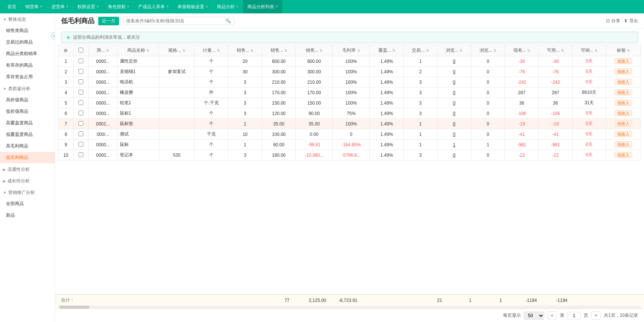  Describe the element at coordinates (522, 51) in the screenshot. I see `col-current: 现有... ⇅` at that location.